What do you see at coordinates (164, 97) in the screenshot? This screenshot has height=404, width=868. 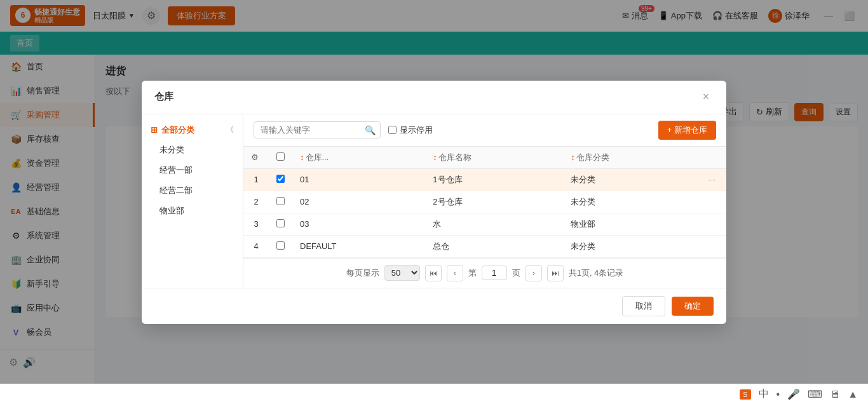 I see `modal-title: 仓库` at bounding box center [164, 97].